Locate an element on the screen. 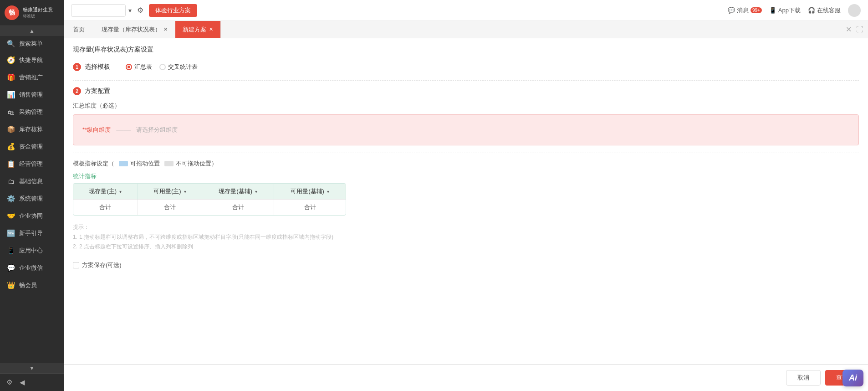 This screenshot has width=868, height=391. col-header-3: 可用量(基辅) ▾ is located at coordinates (310, 191).